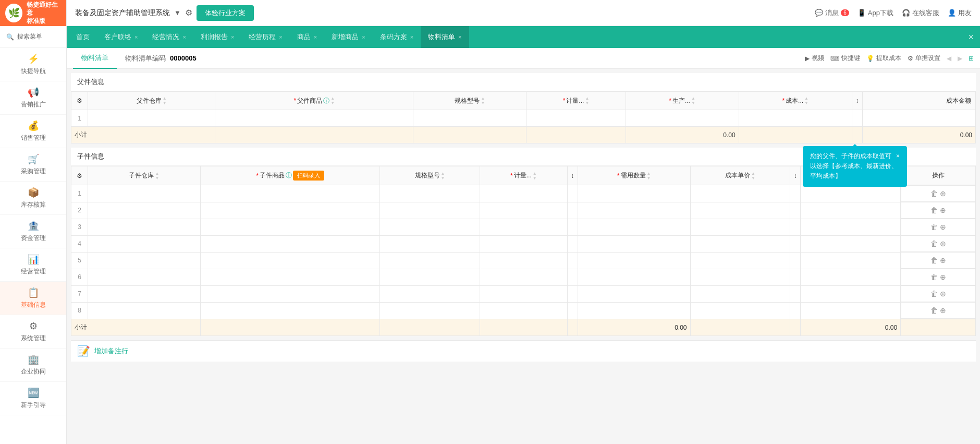  I want to click on th-warehouse-parent: 父件仓库▲▼, so click(152, 101).